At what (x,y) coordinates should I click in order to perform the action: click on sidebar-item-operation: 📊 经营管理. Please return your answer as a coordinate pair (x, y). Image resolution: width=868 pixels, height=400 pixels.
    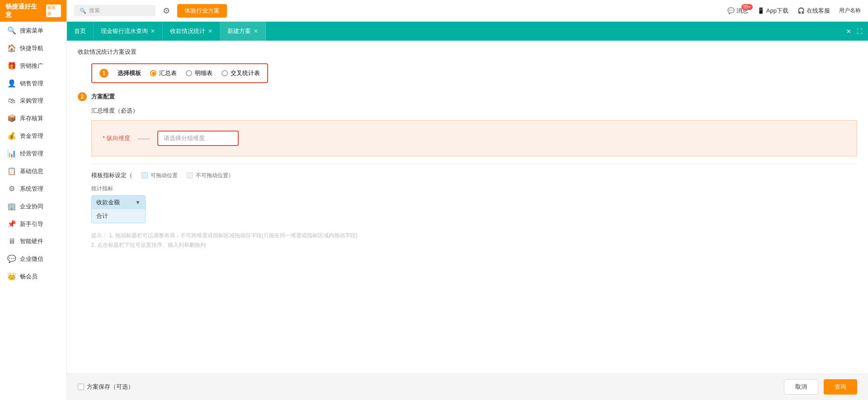
    Looking at the image, I should click on (33, 154).